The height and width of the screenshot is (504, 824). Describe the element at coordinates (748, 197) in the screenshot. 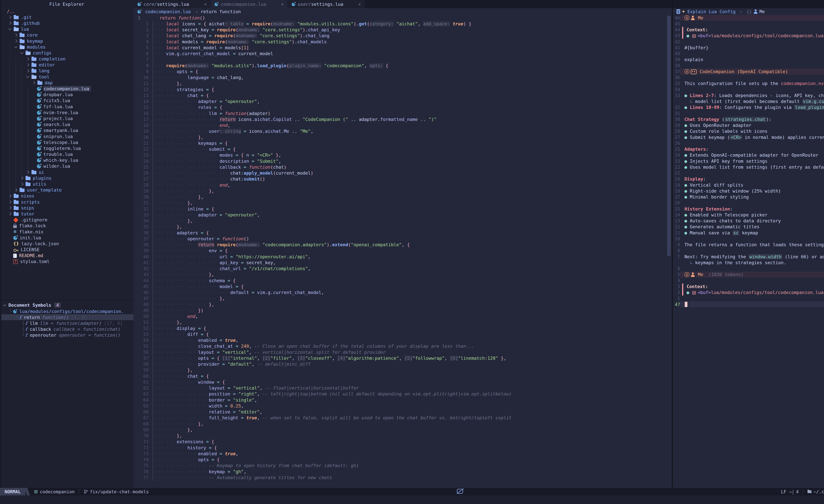

I see `chat-line: 17● Minimal border styling` at that location.